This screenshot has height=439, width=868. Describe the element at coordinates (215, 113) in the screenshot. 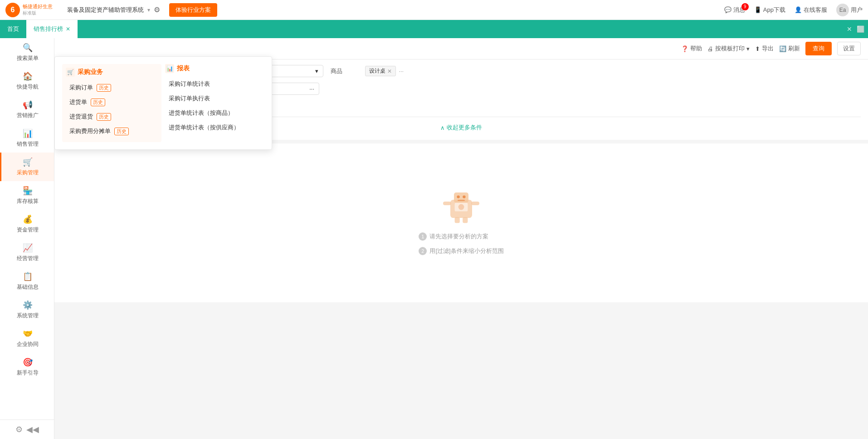

I see `menu-item-inbound-product-report: 进货单统计表（按商品）` at that location.